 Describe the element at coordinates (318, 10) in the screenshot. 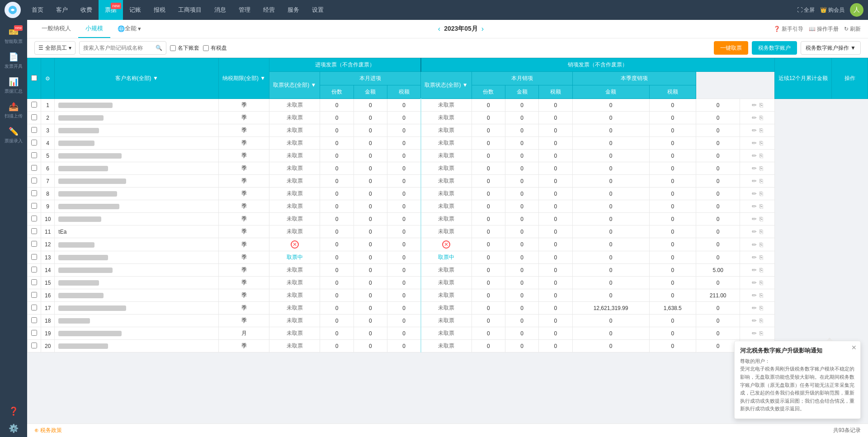

I see `nav-settings: 设置` at that location.